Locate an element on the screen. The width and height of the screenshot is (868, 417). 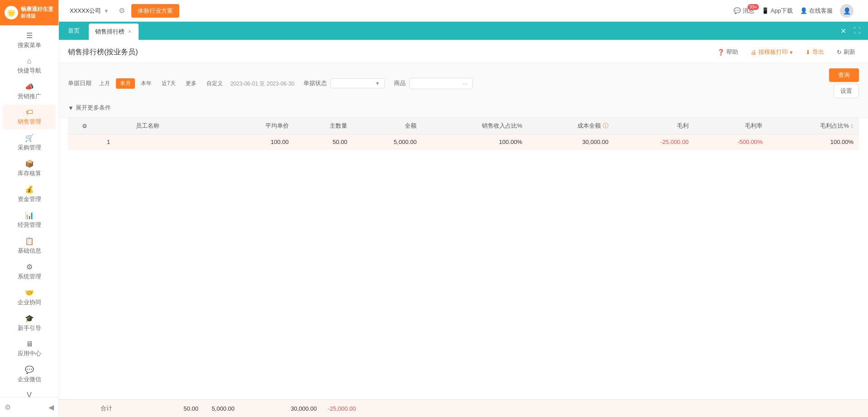
query-button: 查询 is located at coordinates (844, 75).